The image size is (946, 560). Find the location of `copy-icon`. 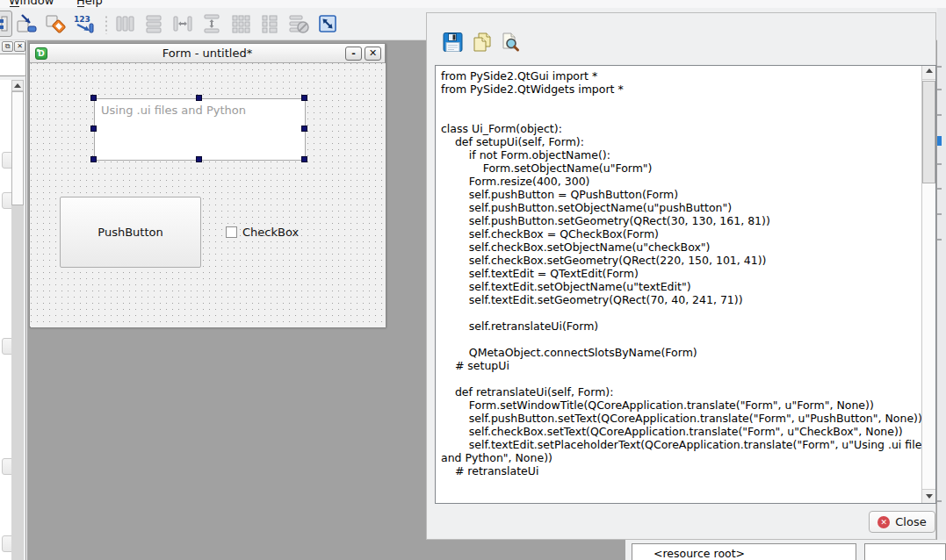

copy-icon is located at coordinates (482, 42).